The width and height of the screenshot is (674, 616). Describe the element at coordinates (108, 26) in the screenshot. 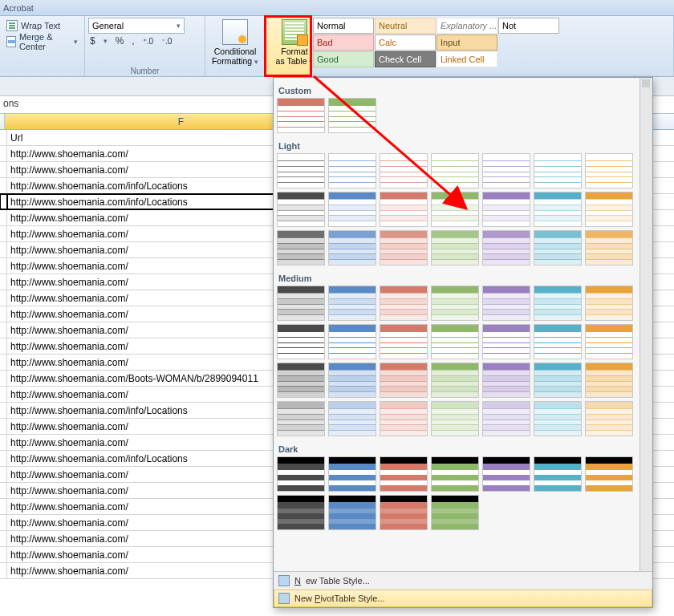

I see `number-format-value: General` at that location.